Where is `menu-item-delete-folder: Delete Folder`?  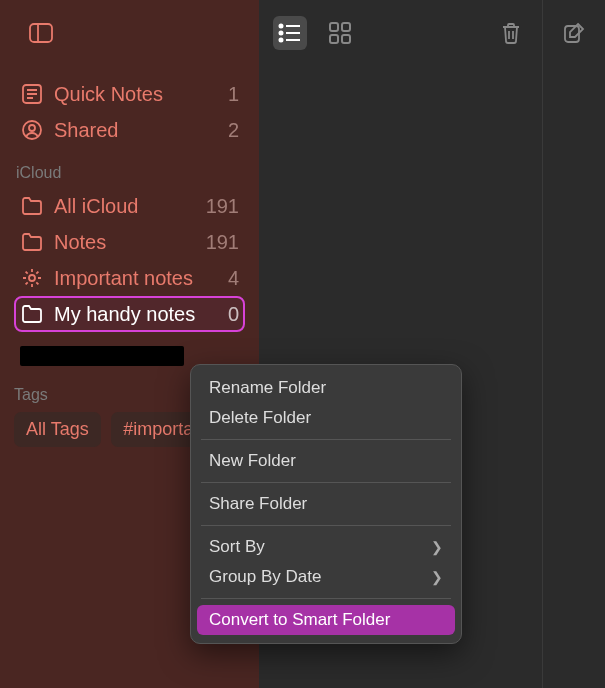
menu-item-delete-folder: Delete Folder is located at coordinates (326, 418).